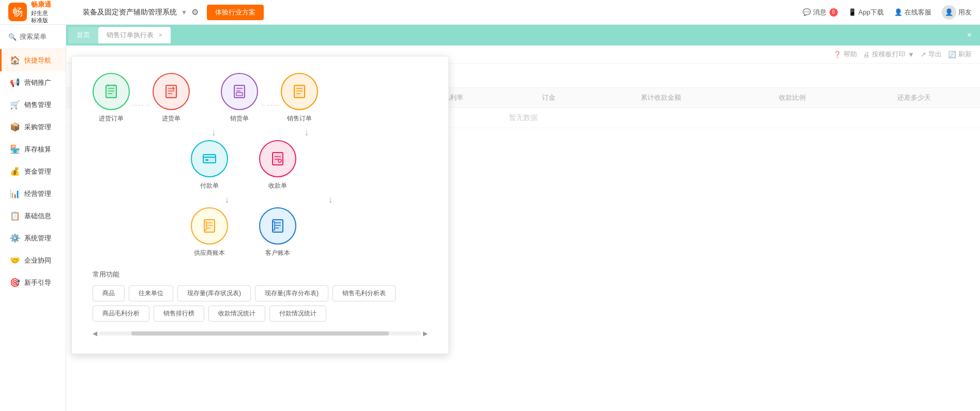  Describe the element at coordinates (141, 104) in the screenshot. I see `arrow-h-1: - - - - →` at that location.